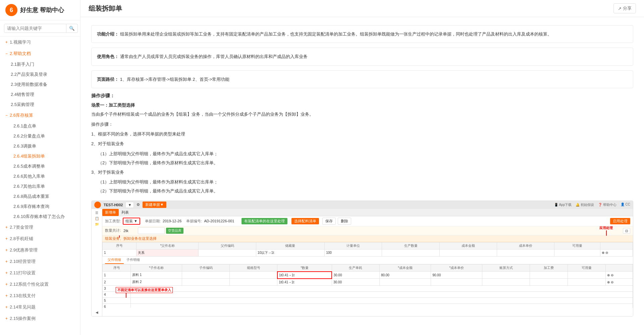 Image resolution: width=644 pixels, height=335 pixels. Describe the element at coordinates (585, 205) in the screenshot. I see `sim-icon-help: 🔔 初始假设` at that location.